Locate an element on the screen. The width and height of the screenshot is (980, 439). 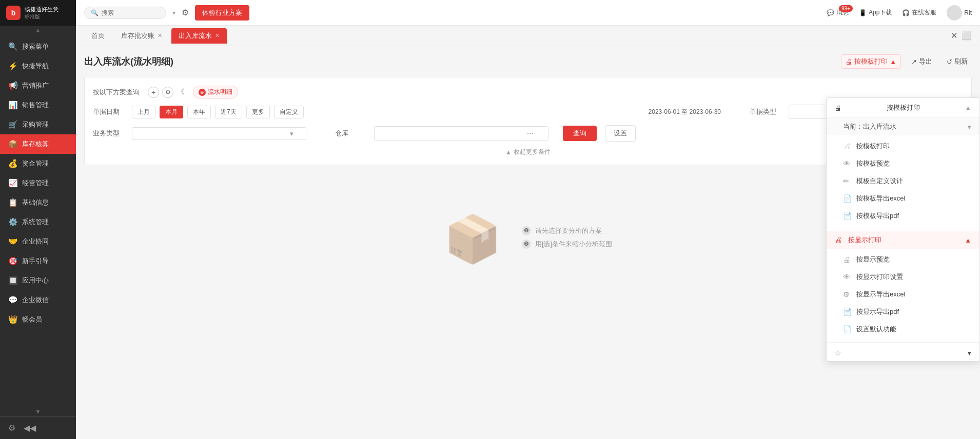
print-template-button: 🖨 按模板打印 ▲ is located at coordinates (871, 62).